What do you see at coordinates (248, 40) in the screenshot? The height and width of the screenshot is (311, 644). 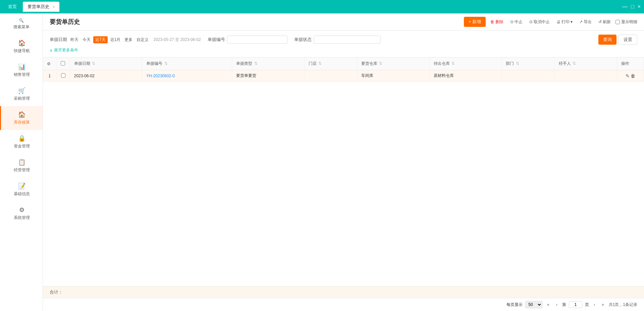 I see `doc-no-filter: 单据编号` at bounding box center [248, 40].